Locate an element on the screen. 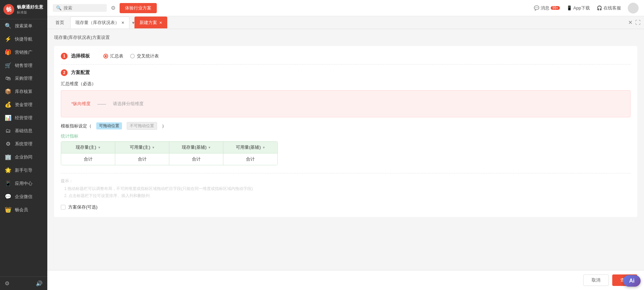  sidebar-item-system: ⚙ 系统管理 is located at coordinates (24, 144).